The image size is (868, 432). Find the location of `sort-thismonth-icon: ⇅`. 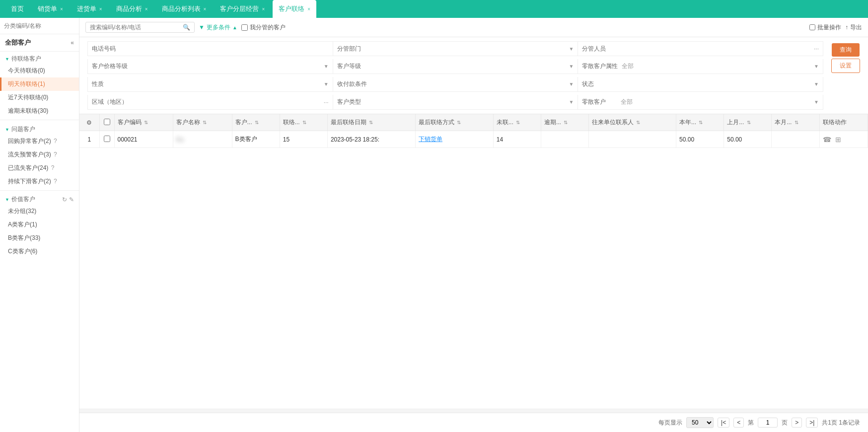

sort-thismonth-icon: ⇅ is located at coordinates (796, 122).